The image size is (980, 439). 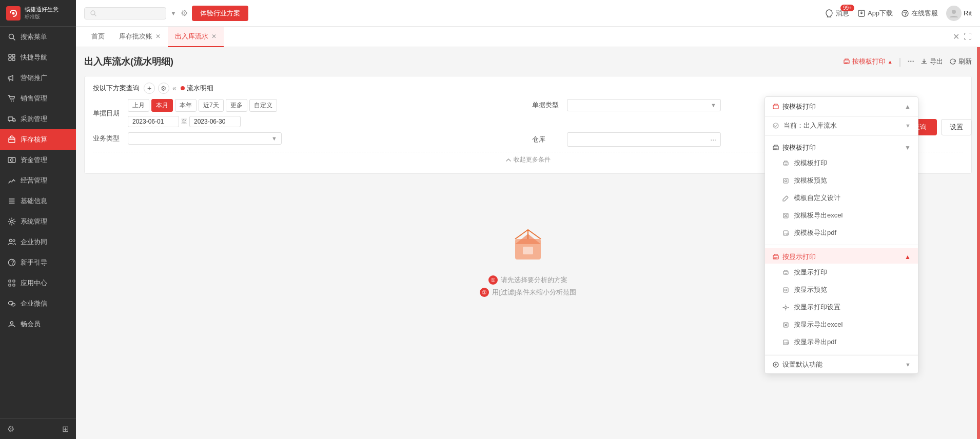 I want to click on sidebar-item-system: 系统管理, so click(x=38, y=222).